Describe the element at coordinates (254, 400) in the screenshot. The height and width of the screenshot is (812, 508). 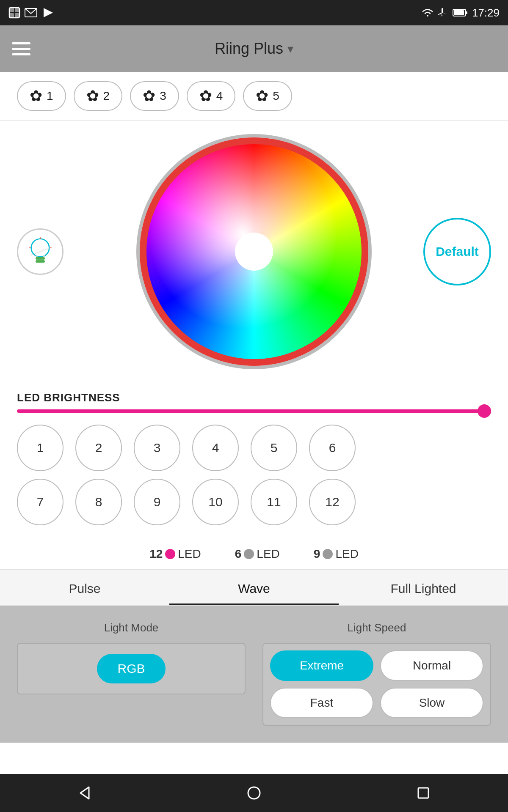
I see `brightness-section: LED BRIGHTNESS` at that location.